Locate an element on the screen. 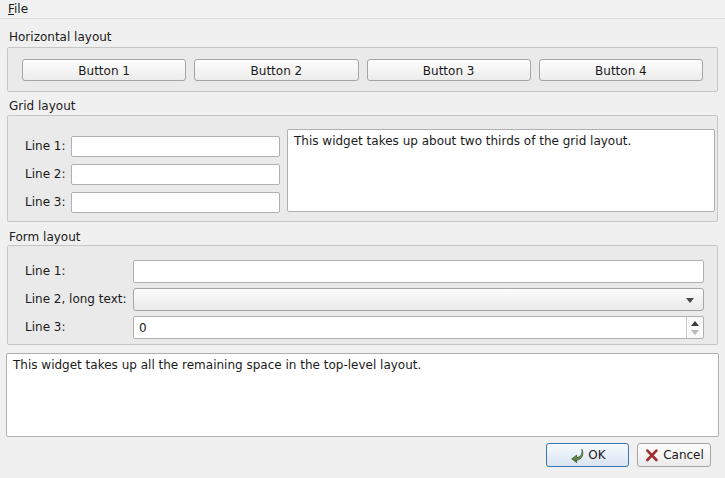 This screenshot has width=725, height=478. form-line3-spinbox is located at coordinates (418, 328).